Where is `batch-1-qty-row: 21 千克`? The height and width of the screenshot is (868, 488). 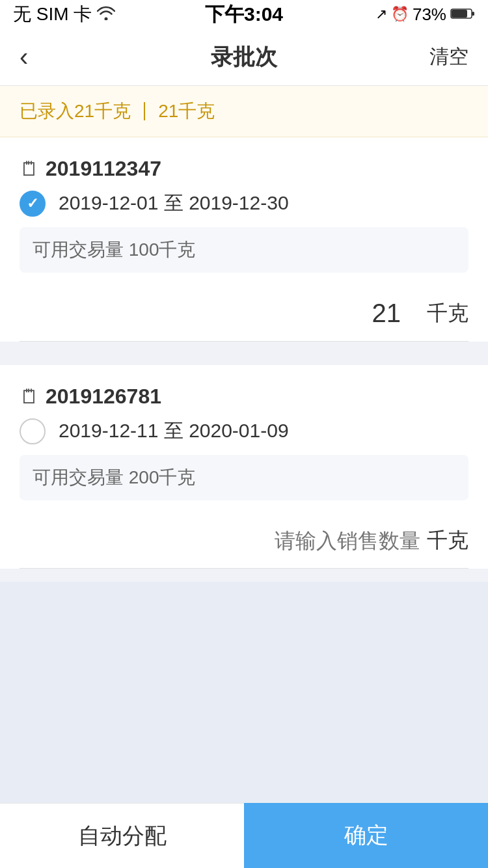 batch-1-qty-row: 21 千克 is located at coordinates (244, 314).